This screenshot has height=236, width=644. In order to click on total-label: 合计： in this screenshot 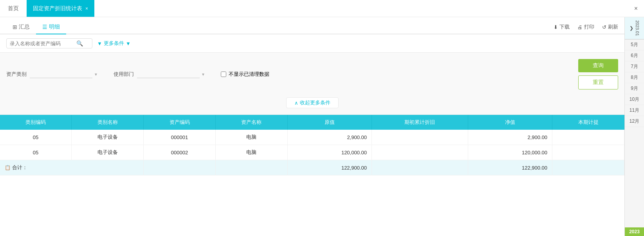, I will do `click(20, 168)`.